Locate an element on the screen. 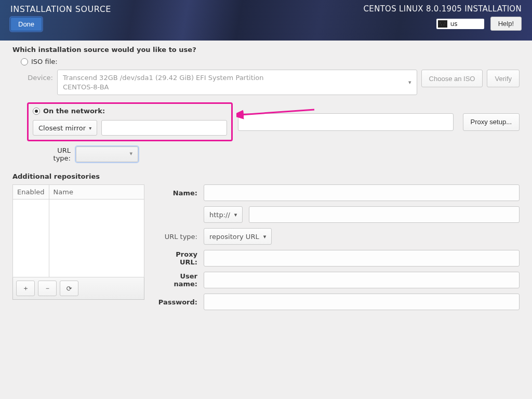 The height and width of the screenshot is (399, 532). repo-pass-input is located at coordinates (362, 302).